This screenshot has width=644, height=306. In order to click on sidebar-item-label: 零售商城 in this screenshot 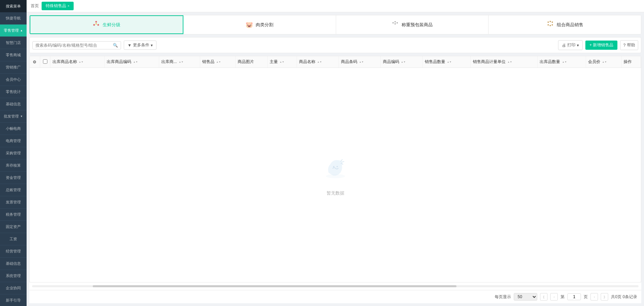, I will do `click(13, 55)`.